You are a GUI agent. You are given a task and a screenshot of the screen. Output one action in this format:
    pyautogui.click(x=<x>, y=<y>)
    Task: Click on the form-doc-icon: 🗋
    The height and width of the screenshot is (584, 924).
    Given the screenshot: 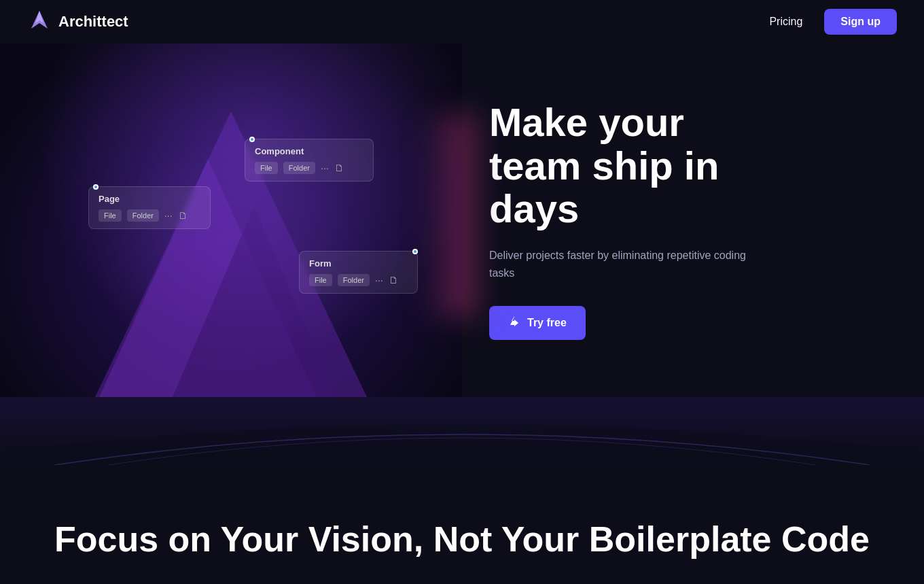 What is the action you would take?
    pyautogui.click(x=393, y=280)
    